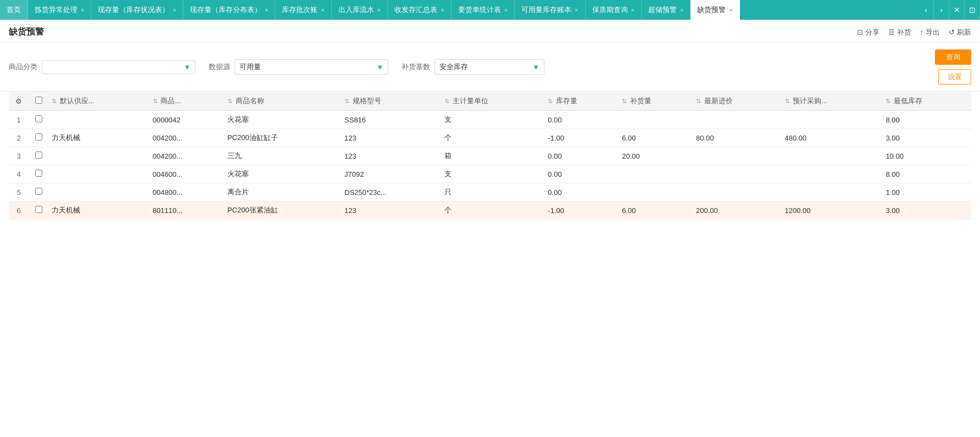 The image size is (980, 437). I want to click on cell-unit: 个, so click(493, 211).